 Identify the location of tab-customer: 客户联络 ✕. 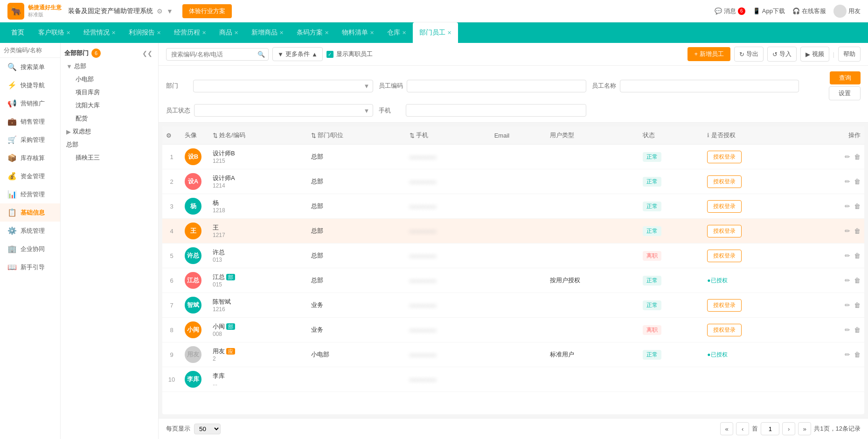
(54, 33).